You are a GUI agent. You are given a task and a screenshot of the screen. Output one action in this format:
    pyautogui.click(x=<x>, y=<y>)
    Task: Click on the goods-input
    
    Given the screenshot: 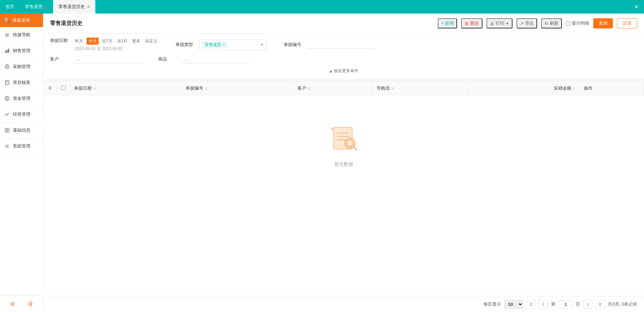 What is the action you would take?
    pyautogui.click(x=216, y=59)
    